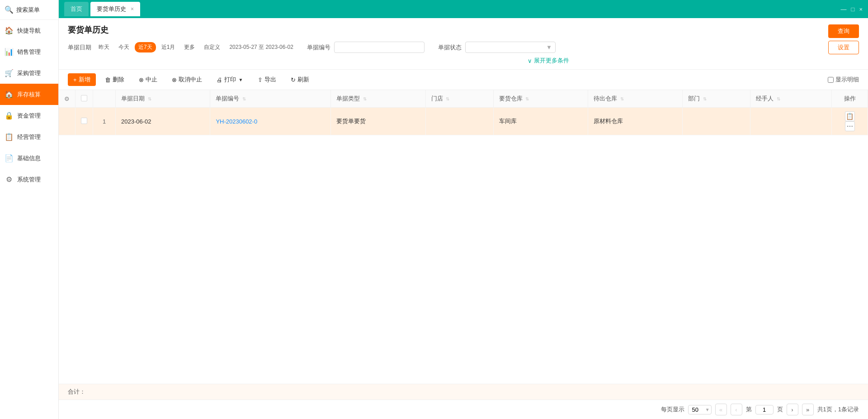 The image size is (868, 419). What do you see at coordinates (267, 80) in the screenshot?
I see `export-button: ⇧ 导出` at bounding box center [267, 80].